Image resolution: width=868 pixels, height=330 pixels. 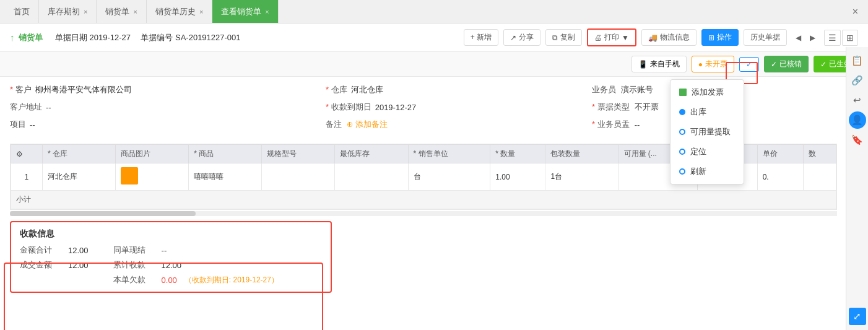 I want to click on same-bill-value: --, so click(x=165, y=250).